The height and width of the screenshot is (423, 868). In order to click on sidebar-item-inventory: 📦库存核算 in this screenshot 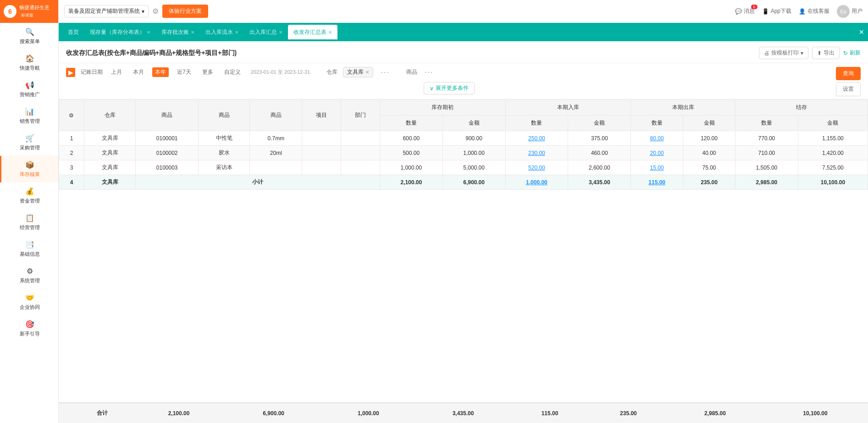, I will do `click(29, 169)`.